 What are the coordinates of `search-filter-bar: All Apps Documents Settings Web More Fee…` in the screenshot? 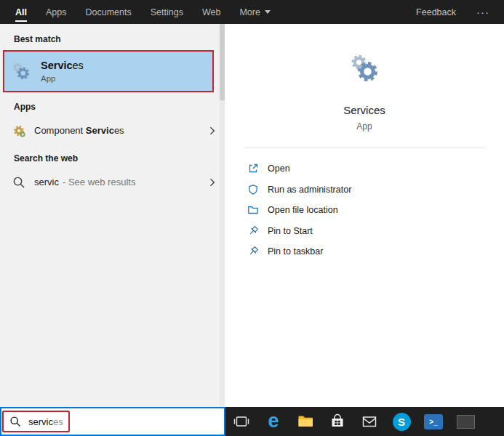 It's located at (252, 12).